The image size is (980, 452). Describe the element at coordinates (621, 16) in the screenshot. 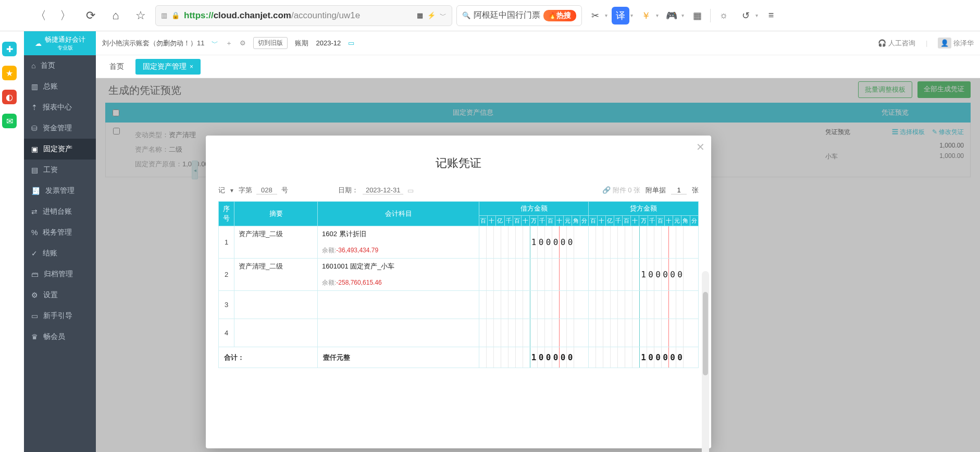

I see `translate-icon: 译` at that location.